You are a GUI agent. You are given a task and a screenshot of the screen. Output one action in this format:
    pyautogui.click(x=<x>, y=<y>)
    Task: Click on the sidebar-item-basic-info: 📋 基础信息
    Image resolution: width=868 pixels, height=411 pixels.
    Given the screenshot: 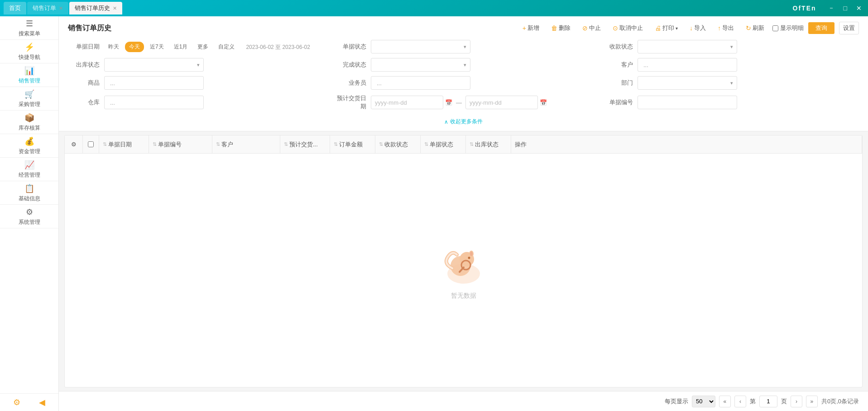 What is the action you would take?
    pyautogui.click(x=29, y=193)
    